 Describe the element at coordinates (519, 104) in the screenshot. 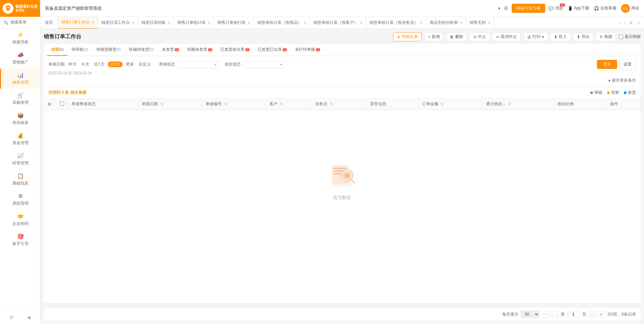

I see `th-collected: 累计收款... ⇅` at that location.